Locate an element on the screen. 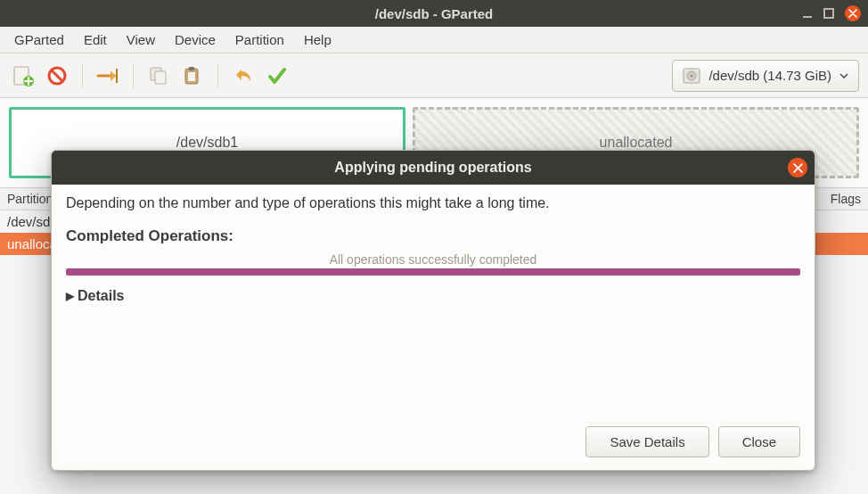 The width and height of the screenshot is (868, 494). partition-unallocated-label: unallocated is located at coordinates (636, 143).